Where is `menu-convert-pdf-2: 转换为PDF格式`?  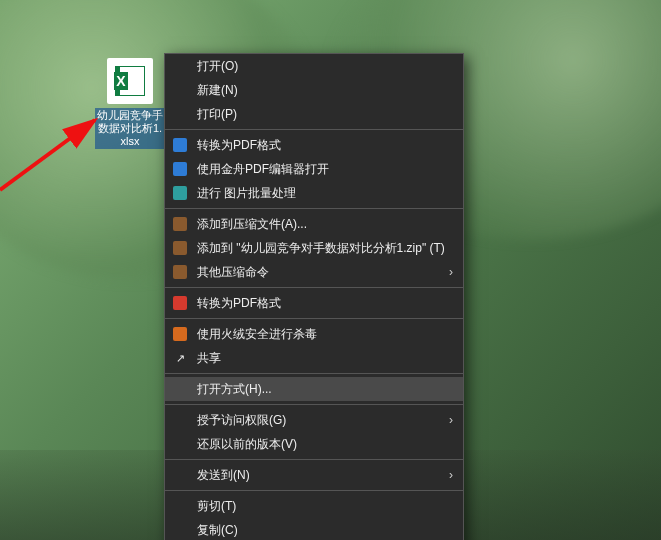 menu-convert-pdf-2: 转换为PDF格式 is located at coordinates (314, 303).